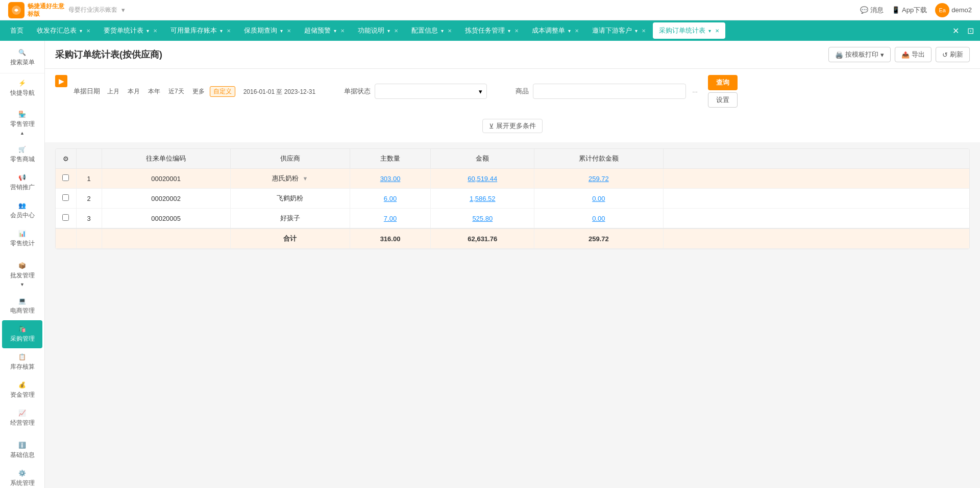 Image resolution: width=980 pixels, height=488 pixels. Describe the element at coordinates (63, 31) in the screenshot. I see `tab-receive-summary: 收发存汇总表 ▾ ✕` at that location.